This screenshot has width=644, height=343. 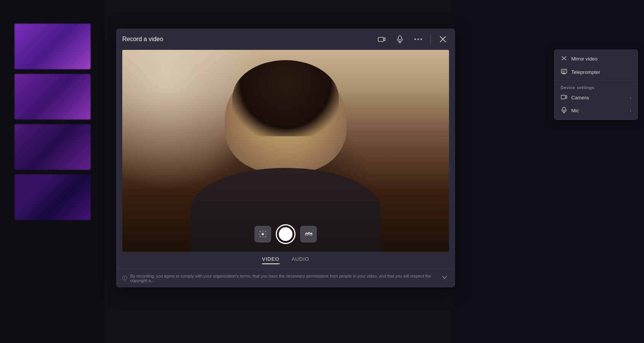 I want to click on menu-label-camera: Camera, so click(x=580, y=97).